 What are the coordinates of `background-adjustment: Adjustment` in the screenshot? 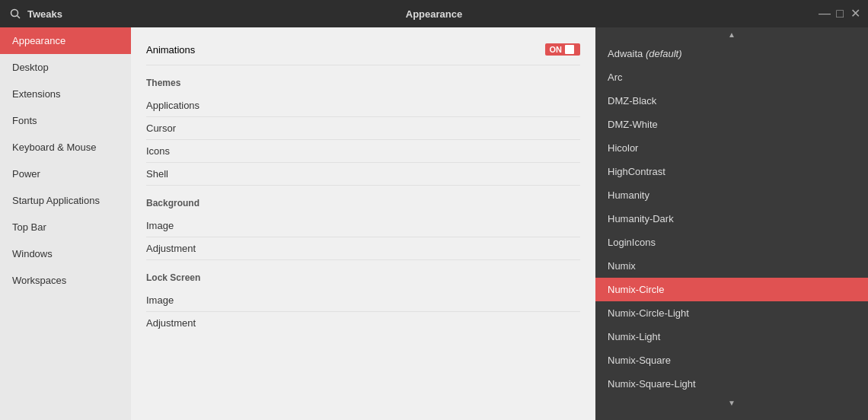 It's located at (363, 249).